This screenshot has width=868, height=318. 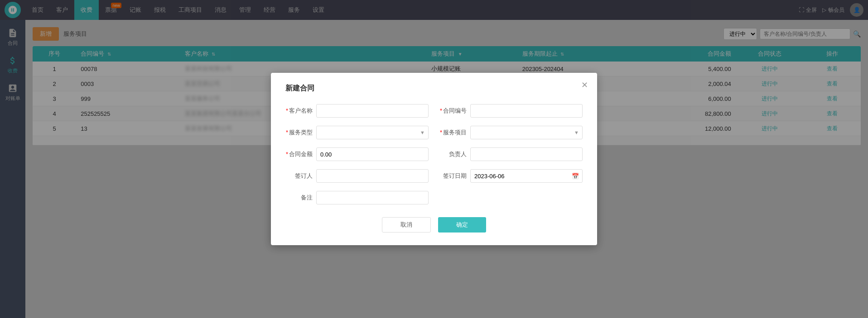 I want to click on amount-input, so click(x=372, y=154).